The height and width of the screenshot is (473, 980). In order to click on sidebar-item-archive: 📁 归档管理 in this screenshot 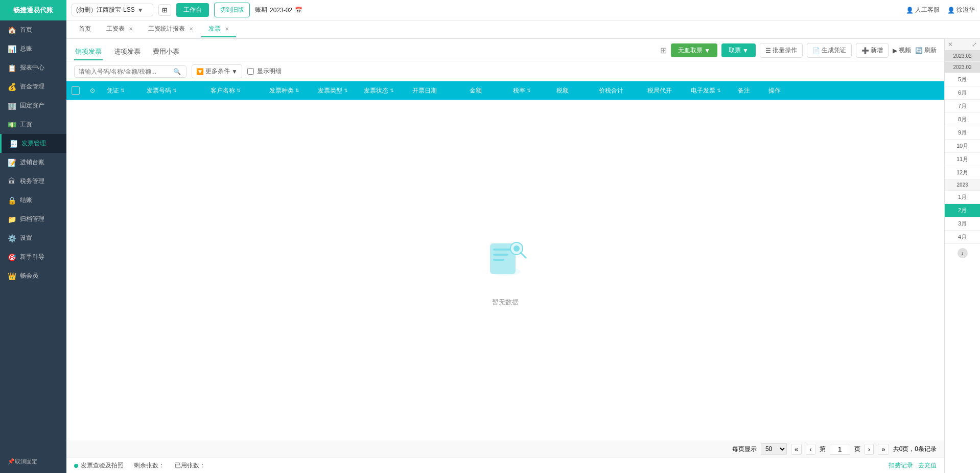, I will do `click(33, 219)`.